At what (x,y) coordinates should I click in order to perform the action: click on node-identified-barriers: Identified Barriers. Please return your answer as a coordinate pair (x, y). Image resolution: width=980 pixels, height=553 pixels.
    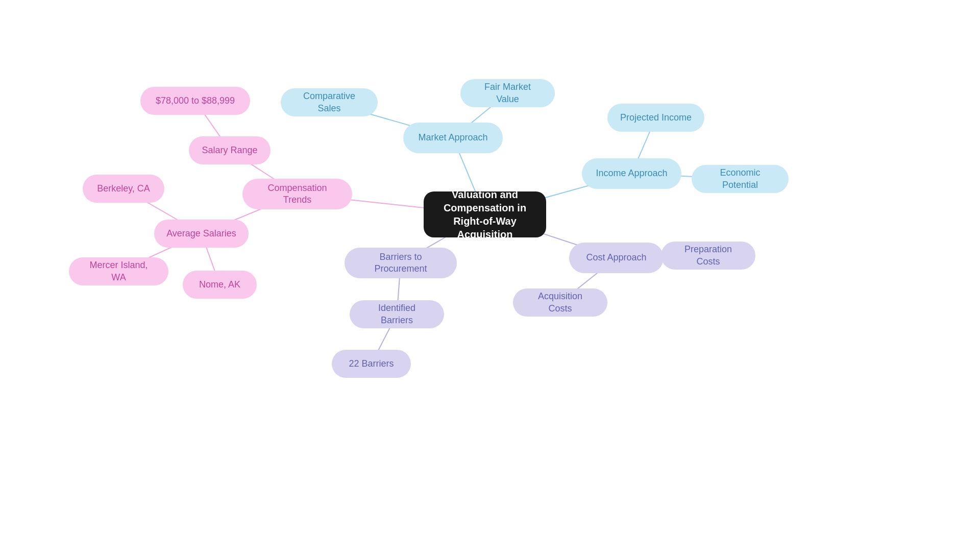
    Looking at the image, I should click on (397, 315).